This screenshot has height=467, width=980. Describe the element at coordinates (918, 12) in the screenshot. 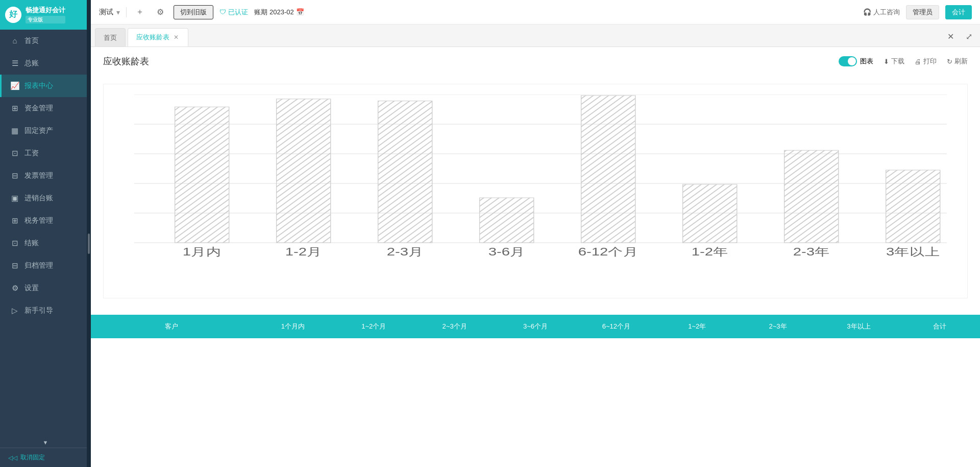

I see `topbar-right: 🎧 人工咨询 管理员 会计` at that location.